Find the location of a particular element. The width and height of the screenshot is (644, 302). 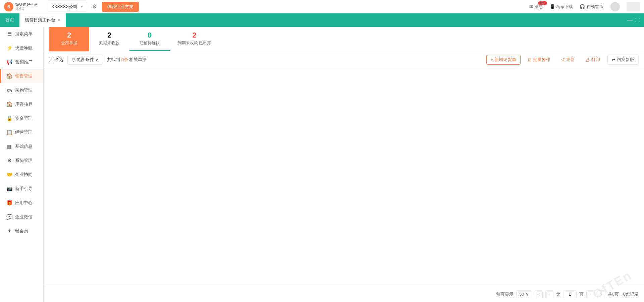

app-download-label: App下载 is located at coordinates (565, 7).